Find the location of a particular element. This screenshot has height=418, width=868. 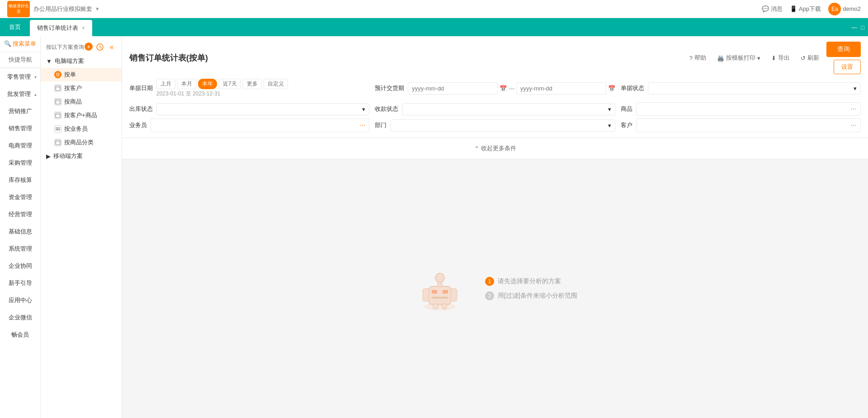

department-label: 部门 is located at coordinates (381, 125).